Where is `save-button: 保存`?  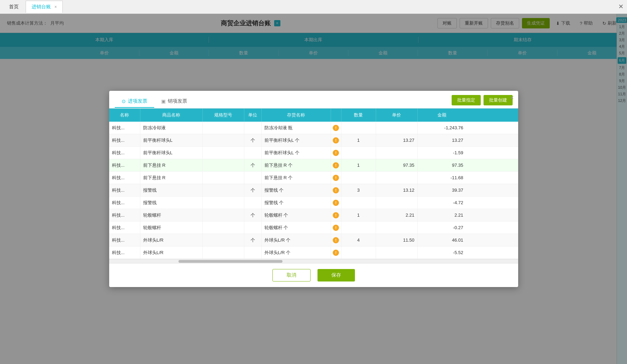 save-button: 保存 is located at coordinates (336, 275).